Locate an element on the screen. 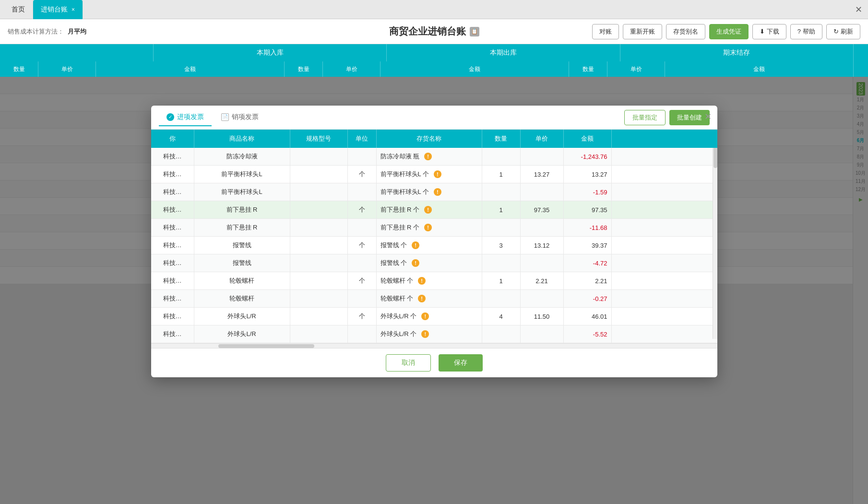 The width and height of the screenshot is (868, 504). refresh-icon: ↻ is located at coordinates (836, 32).